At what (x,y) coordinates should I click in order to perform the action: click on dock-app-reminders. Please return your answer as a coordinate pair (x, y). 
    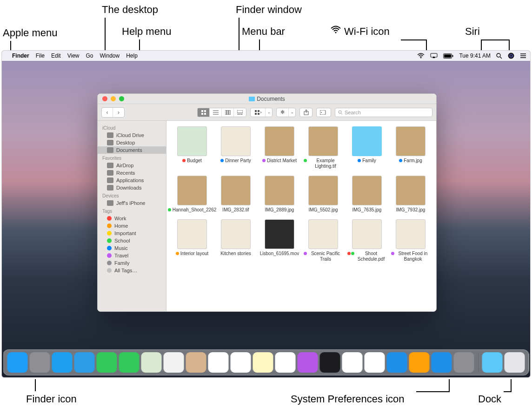
    Looking at the image, I should click on (241, 362).